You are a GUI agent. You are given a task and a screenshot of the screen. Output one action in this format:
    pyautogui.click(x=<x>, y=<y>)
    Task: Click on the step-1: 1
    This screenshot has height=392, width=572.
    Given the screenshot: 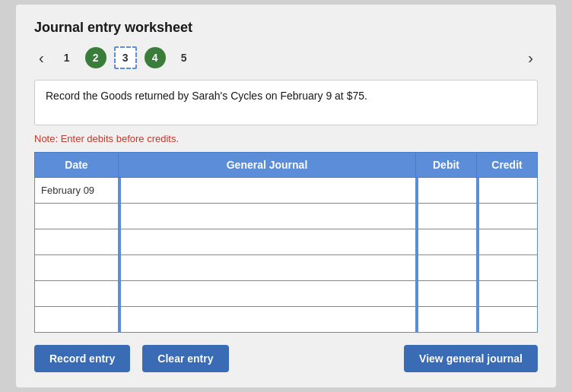 What is the action you would take?
    pyautogui.click(x=67, y=58)
    